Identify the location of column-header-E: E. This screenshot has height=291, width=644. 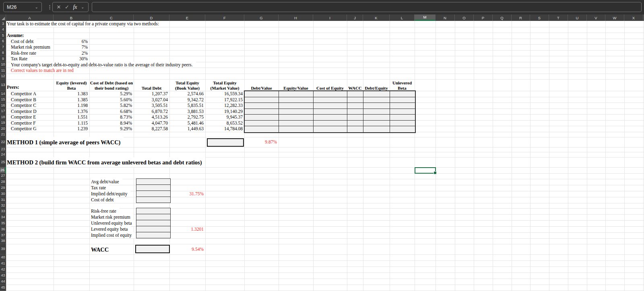
(188, 18).